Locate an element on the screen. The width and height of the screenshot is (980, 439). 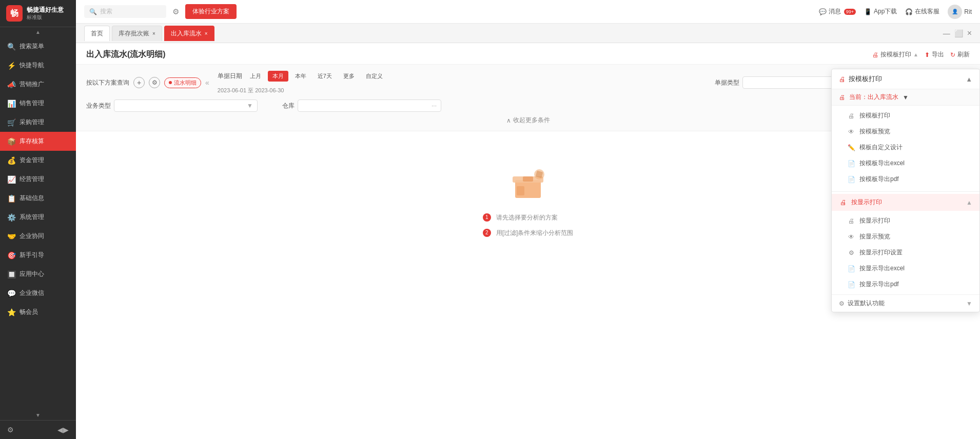
maximize-icon: ⬜ is located at coordinates (958, 33).